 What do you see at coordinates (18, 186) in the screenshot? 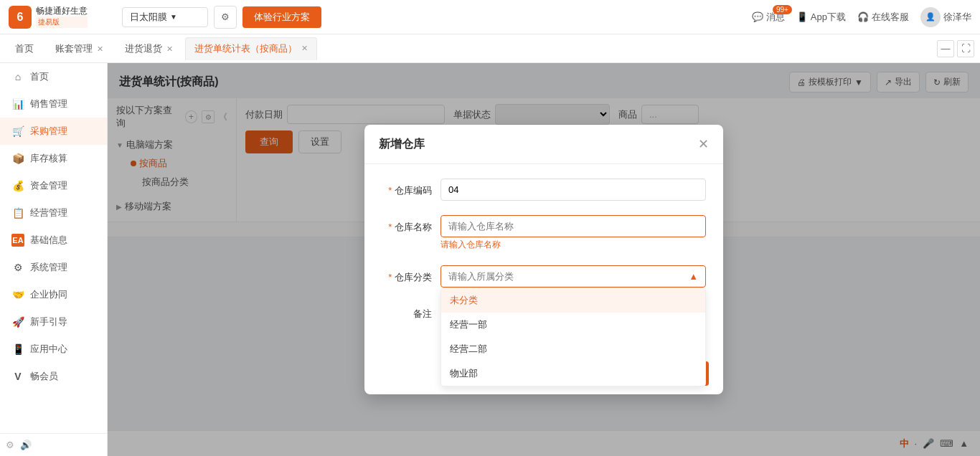
I see `finance-icon: 💰` at bounding box center [18, 186].